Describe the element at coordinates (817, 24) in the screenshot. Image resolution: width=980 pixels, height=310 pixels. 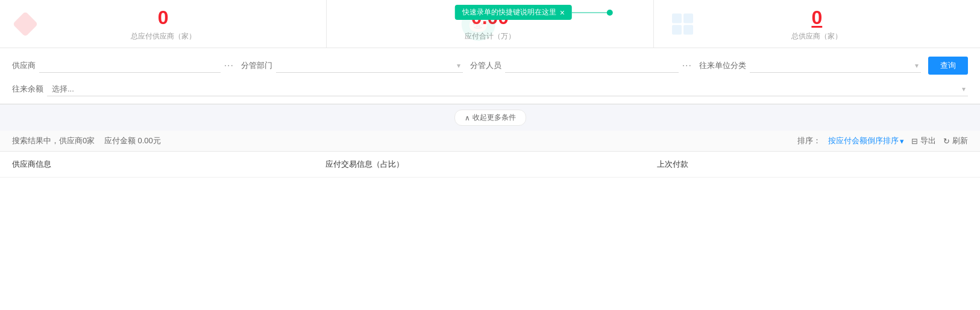
I see `stat-total-suppliers: 0 总供应商（家）` at that location.